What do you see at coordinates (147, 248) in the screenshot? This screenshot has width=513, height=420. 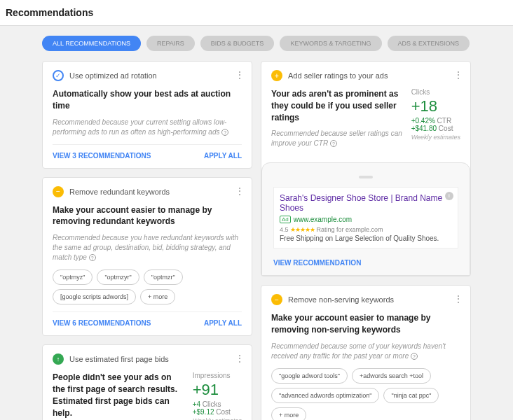 I see `card-desc: Recommended because you have redundant k…` at bounding box center [147, 248].